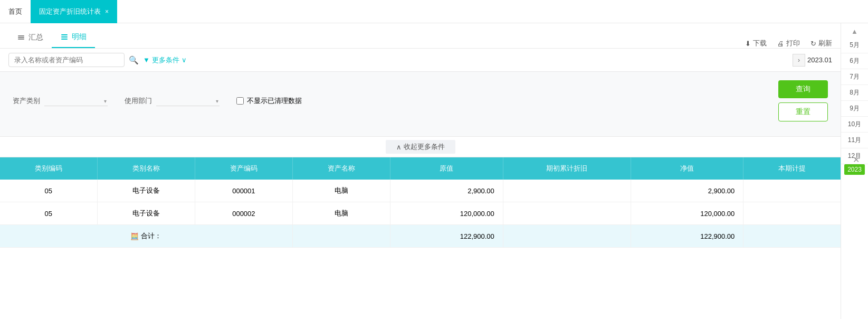 This screenshot has width=868, height=319. Describe the element at coordinates (447, 191) in the screenshot. I see `cell-original-value: 2,900.00` at that location.